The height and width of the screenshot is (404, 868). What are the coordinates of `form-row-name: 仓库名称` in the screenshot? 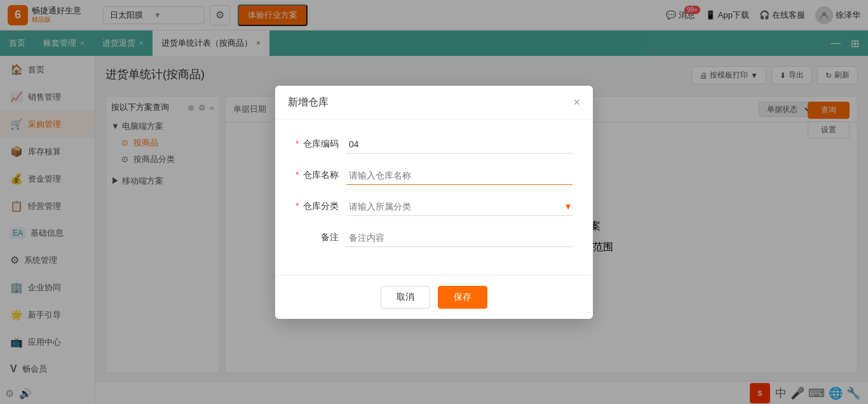 It's located at (434, 175).